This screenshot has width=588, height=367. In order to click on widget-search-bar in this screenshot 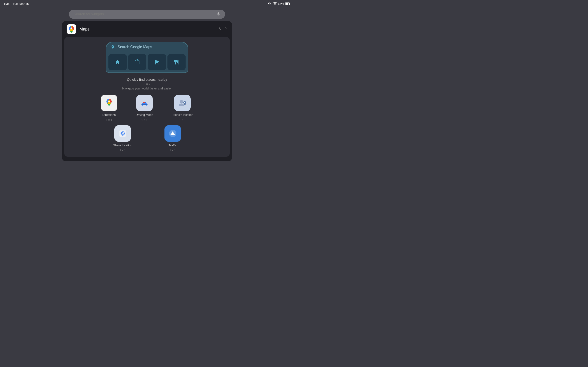, I will do `click(147, 14)`.